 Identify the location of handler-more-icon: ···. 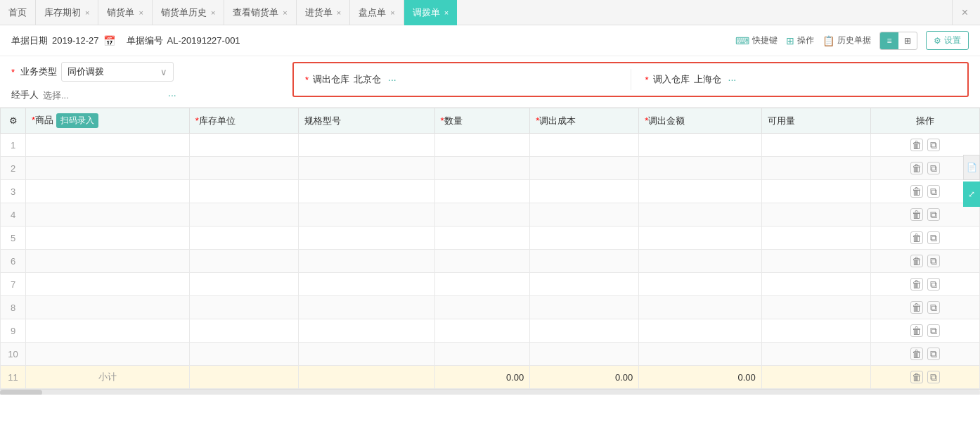
(172, 95).